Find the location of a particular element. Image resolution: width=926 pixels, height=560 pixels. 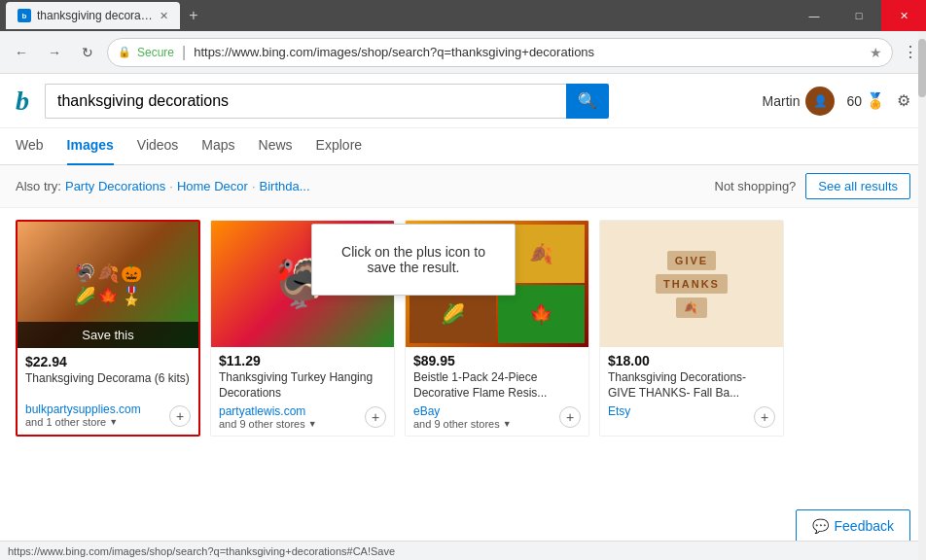

product-price-3: $89.95 is located at coordinates (497, 361).